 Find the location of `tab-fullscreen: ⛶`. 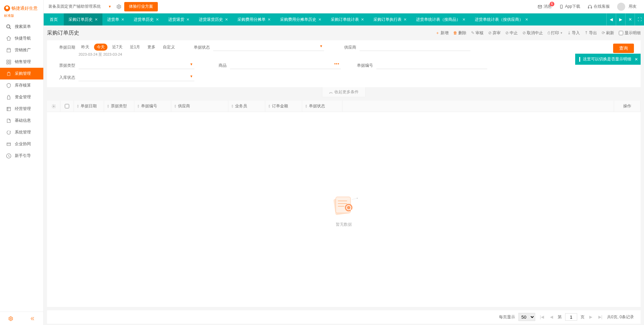

tab-fullscreen: ⛶ is located at coordinates (639, 19).